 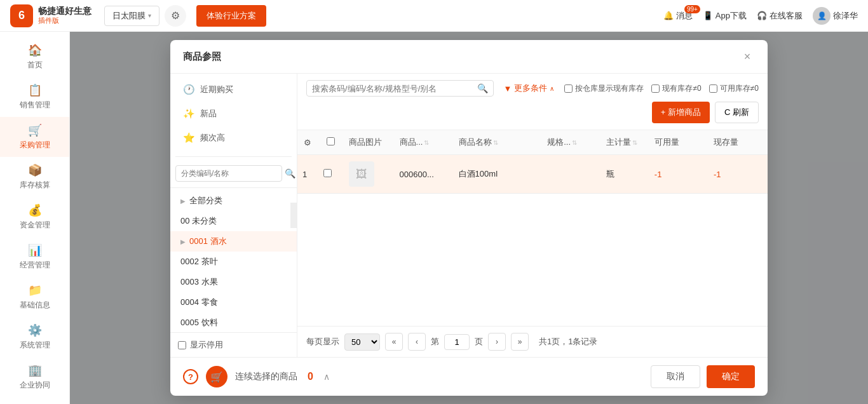 I want to click on product-table: ⚙ 商品图片 商品...⇅, so click(x=532, y=162).